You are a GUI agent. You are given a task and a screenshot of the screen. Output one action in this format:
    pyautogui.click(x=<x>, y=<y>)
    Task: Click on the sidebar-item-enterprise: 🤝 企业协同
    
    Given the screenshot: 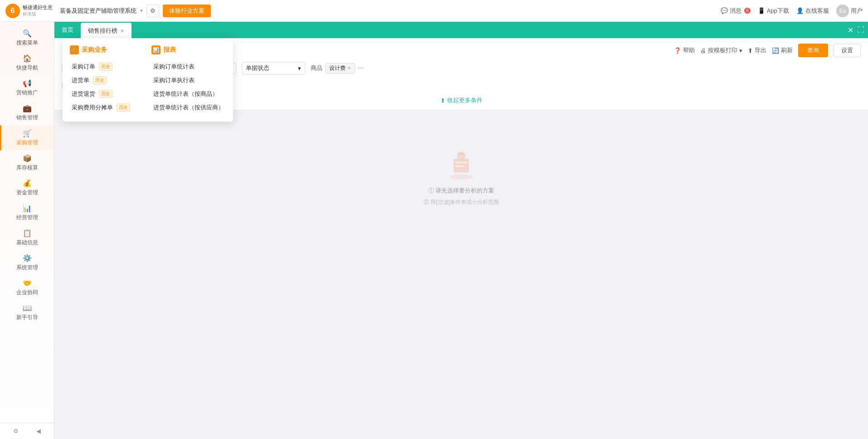 What is the action you would take?
    pyautogui.click(x=27, y=288)
    